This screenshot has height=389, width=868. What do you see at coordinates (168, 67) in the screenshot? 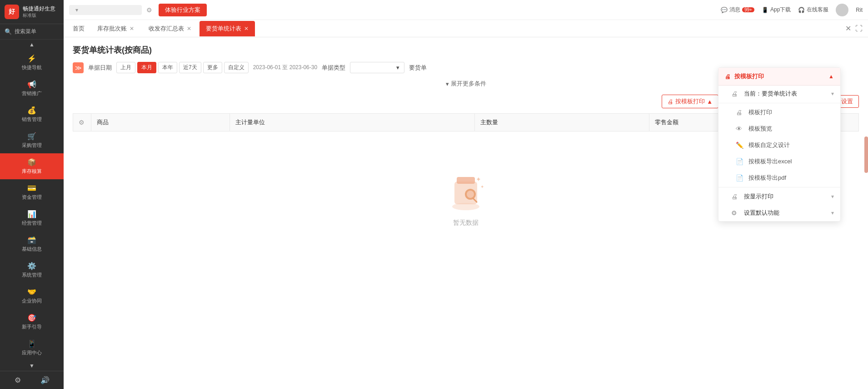
I see `filter-this-year-btn: 本年` at bounding box center [168, 67].